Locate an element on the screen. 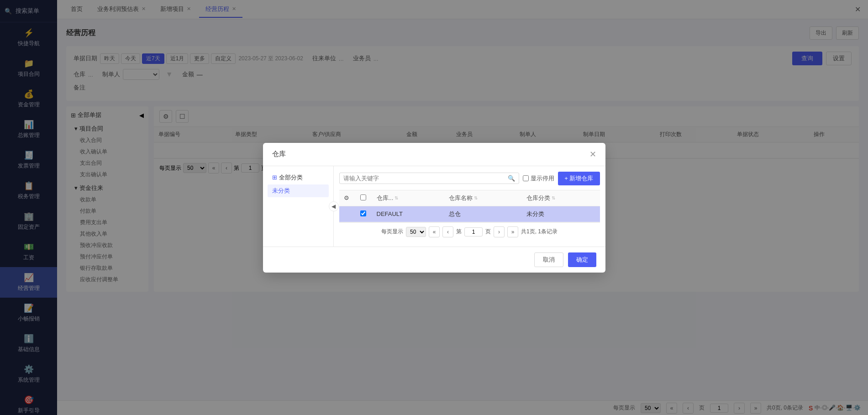 Image resolution: width=868 pixels, height=415 pixels. modal-row-checkbox is located at coordinates (363, 214).